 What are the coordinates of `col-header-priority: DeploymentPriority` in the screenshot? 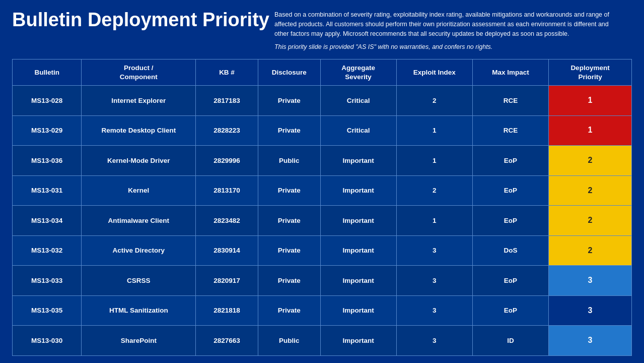 It's located at (590, 73).